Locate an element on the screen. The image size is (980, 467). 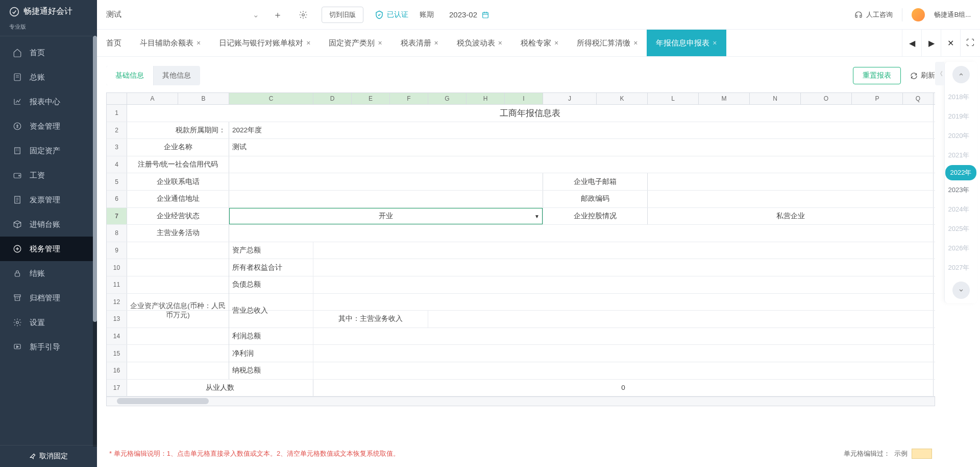
row-header: 13 is located at coordinates (117, 319).